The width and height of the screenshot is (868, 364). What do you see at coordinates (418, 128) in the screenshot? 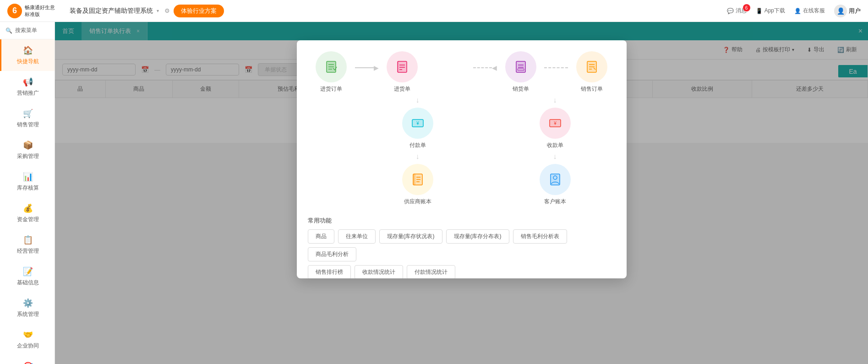
I see `flow-node-payment: ¥ 付款单` at bounding box center [418, 128].